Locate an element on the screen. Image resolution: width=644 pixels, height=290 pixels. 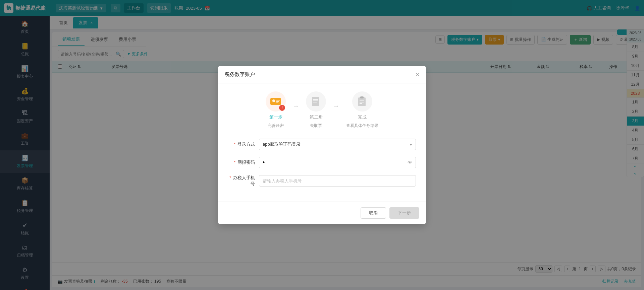
modal-body: ! 第一步 完善账密 → is located at coordinates (322, 143).